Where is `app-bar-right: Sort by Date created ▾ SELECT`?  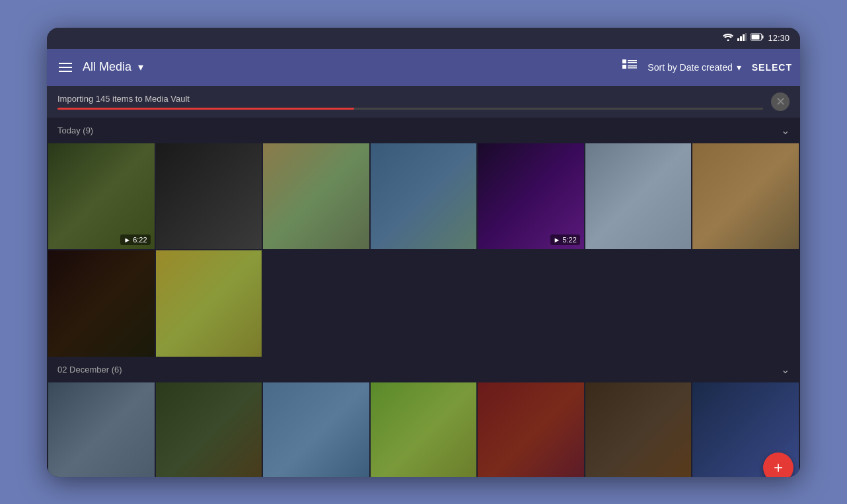 app-bar-right: Sort by Date created ▾ SELECT is located at coordinates (707, 67).